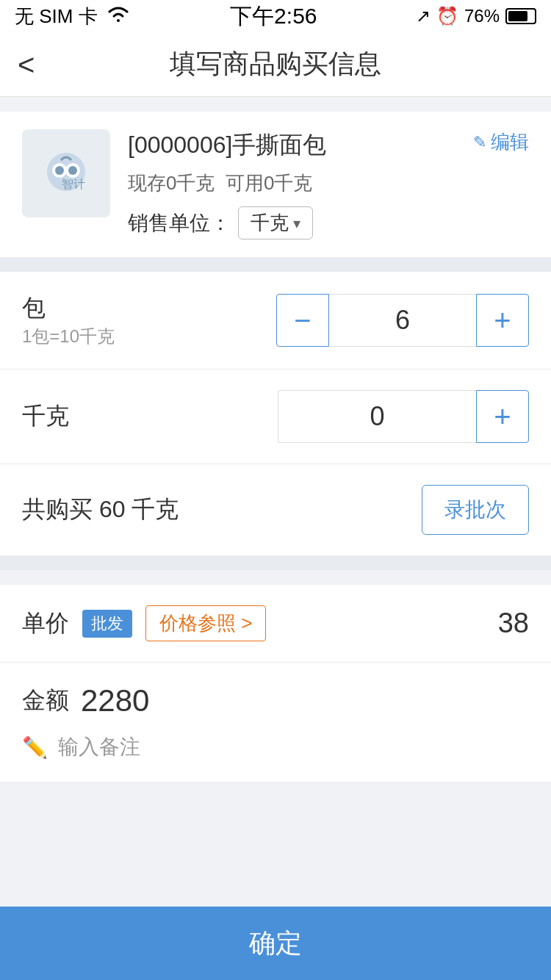 The height and width of the screenshot is (980, 551). What do you see at coordinates (26, 65) in the screenshot?
I see `back-button: <` at bounding box center [26, 65].